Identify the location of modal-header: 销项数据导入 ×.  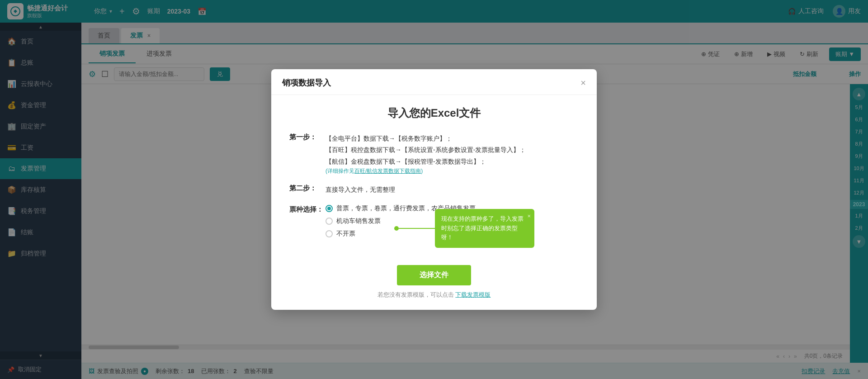
(434, 82).